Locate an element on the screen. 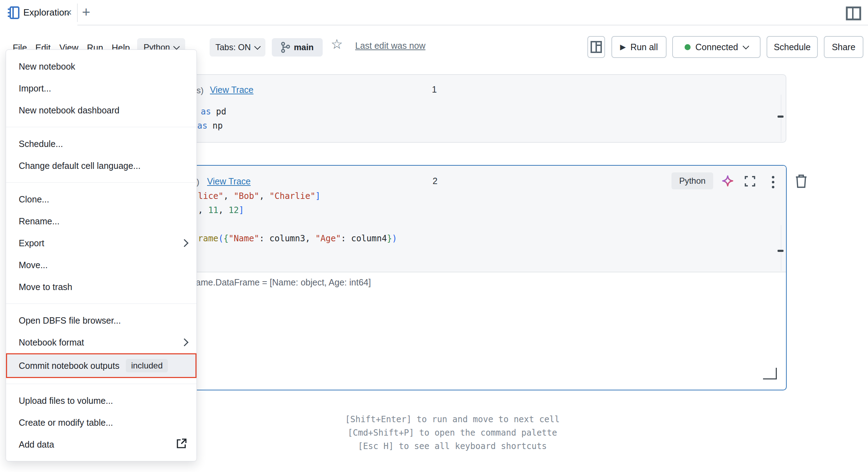 The image size is (868, 472). external-link-icon is located at coordinates (182, 444).